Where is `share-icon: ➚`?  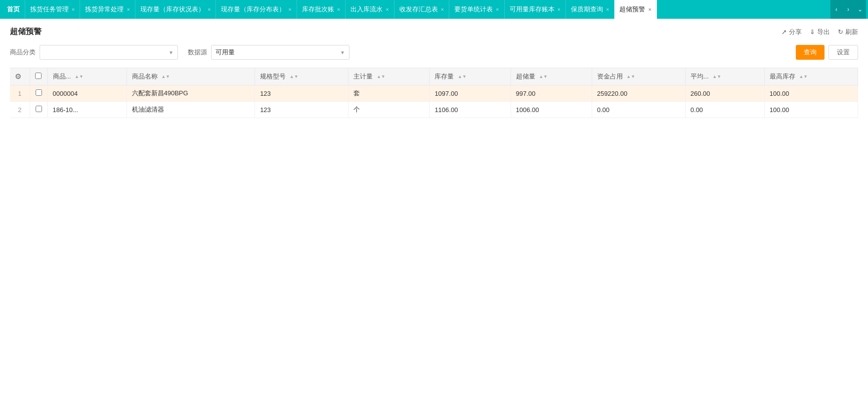 share-icon: ➚ is located at coordinates (784, 32).